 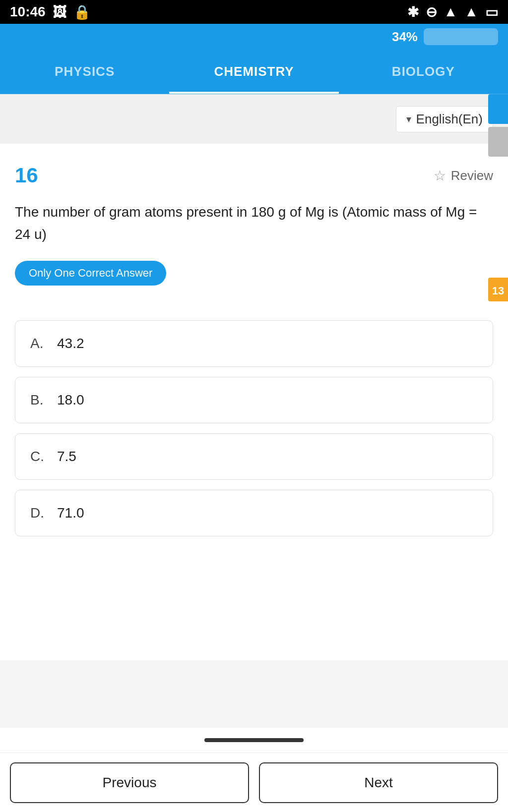 I want to click on content-spacer, so click(x=254, y=611).